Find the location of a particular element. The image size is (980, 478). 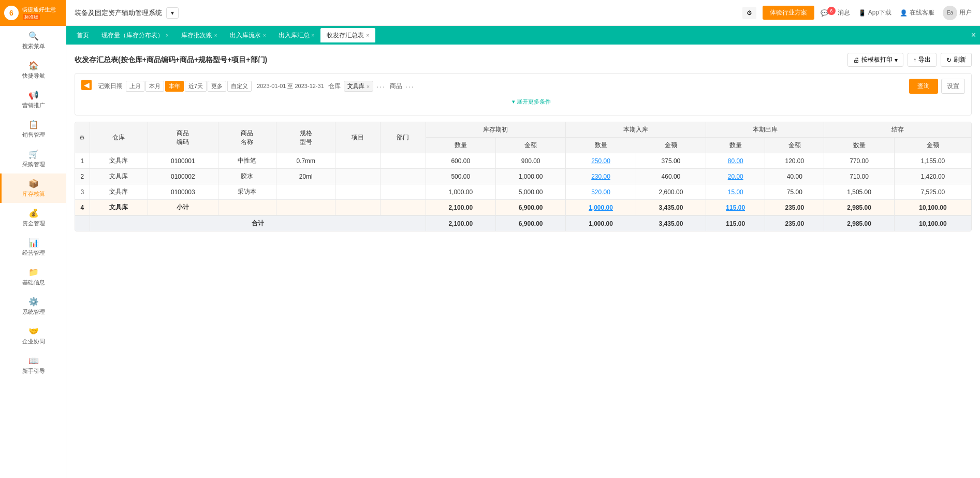

date-btn-more: 更多 is located at coordinates (217, 86).